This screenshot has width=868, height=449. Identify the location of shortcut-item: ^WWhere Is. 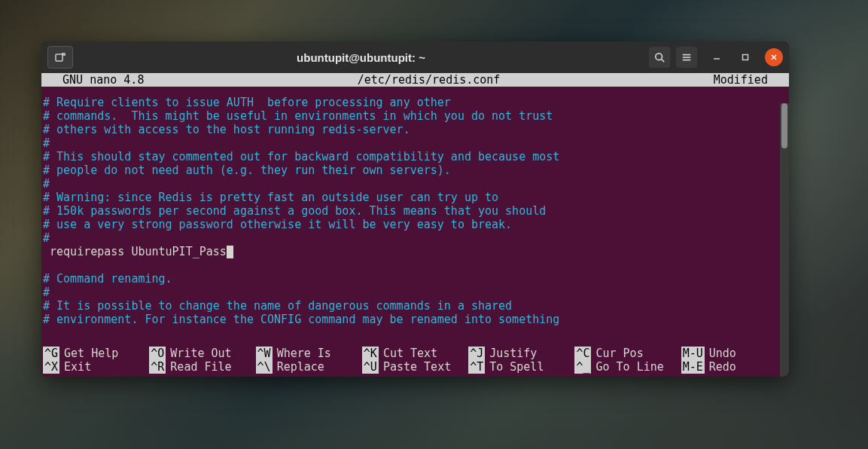
(309, 353).